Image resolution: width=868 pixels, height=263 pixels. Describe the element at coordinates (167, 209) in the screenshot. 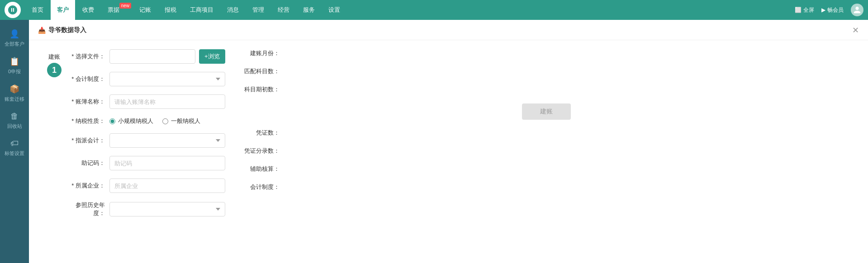

I see `history-year-select` at that location.